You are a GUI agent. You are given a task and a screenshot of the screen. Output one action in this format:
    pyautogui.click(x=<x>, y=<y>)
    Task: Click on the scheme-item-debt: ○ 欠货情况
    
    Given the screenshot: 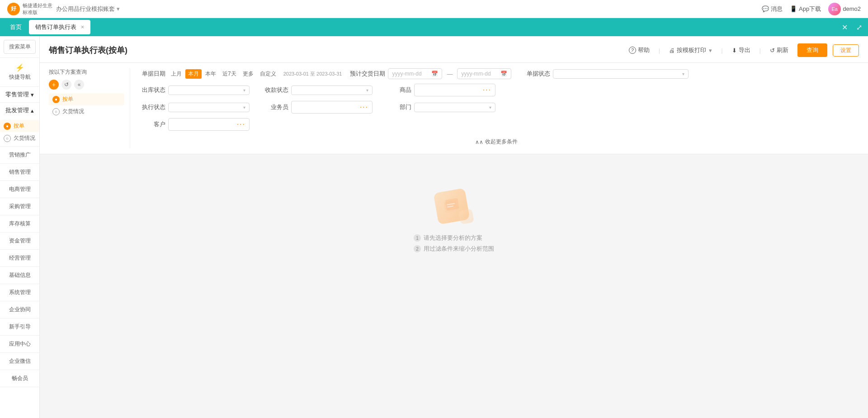 What is the action you would take?
    pyautogui.click(x=87, y=111)
    